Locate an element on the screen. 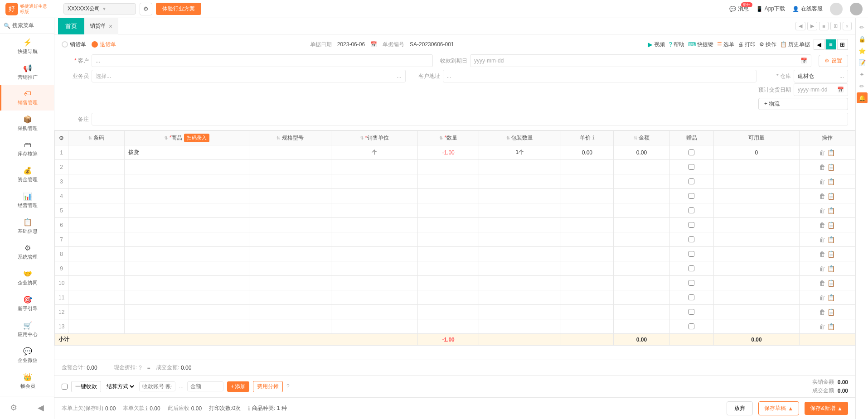 Image resolution: width=868 pixels, height=419 pixels. sort-icon7: ⇅ is located at coordinates (635, 138).